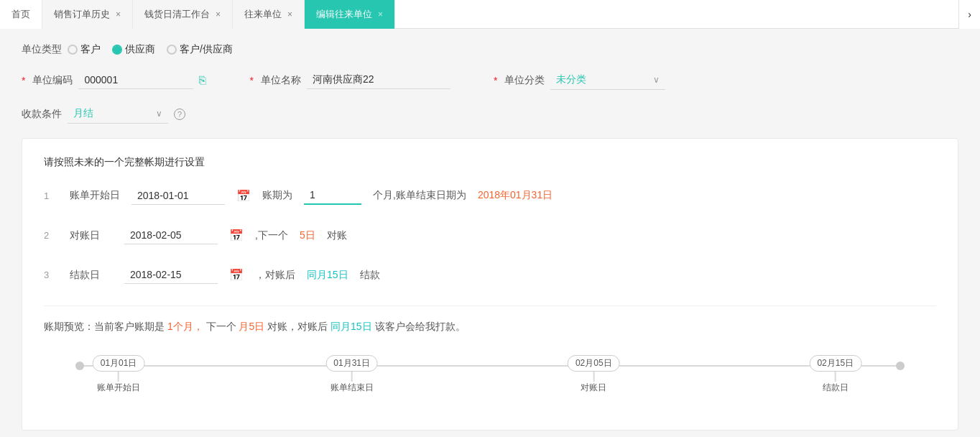 Image resolution: width=980 pixels, height=437 pixels. What do you see at coordinates (593, 364) in the screenshot?
I see `node-badge-3: 02月05日` at bounding box center [593, 364].